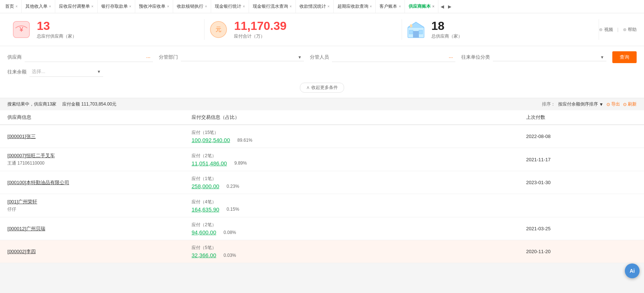  What do you see at coordinates (451, 57) in the screenshot?
I see `person-dots-icon: ···` at bounding box center [451, 57].